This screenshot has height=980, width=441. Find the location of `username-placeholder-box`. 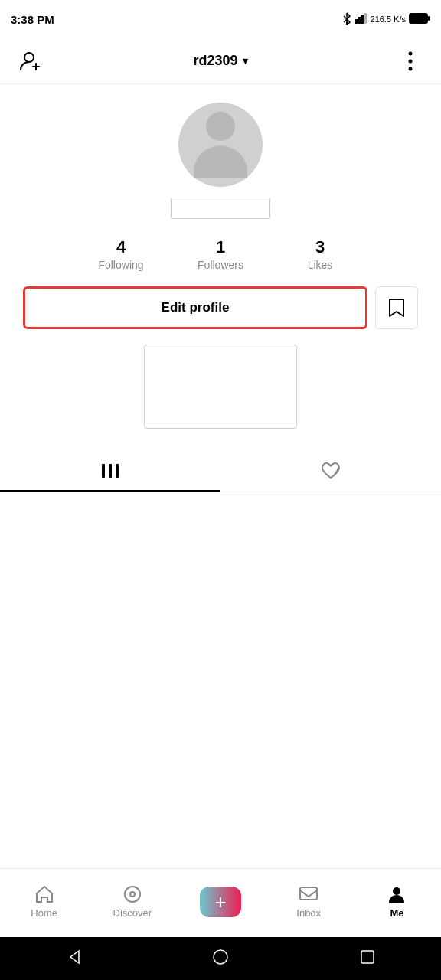

username-placeholder-box is located at coordinates (220, 208).